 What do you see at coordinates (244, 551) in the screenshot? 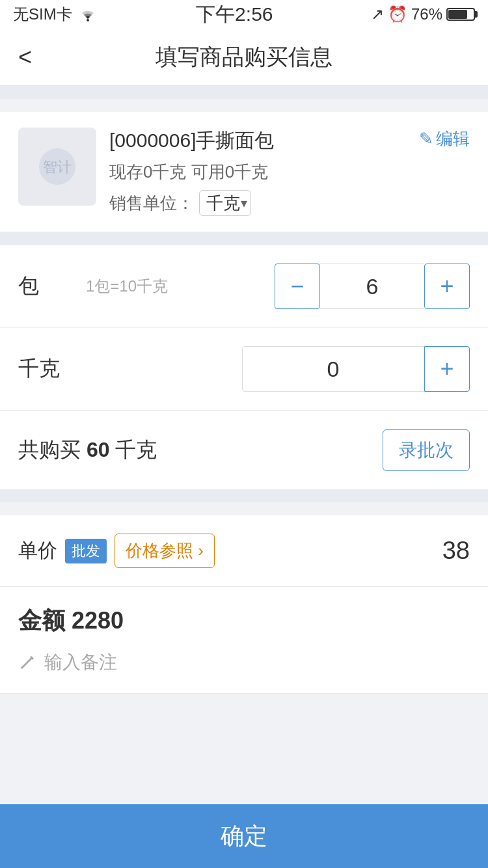
I see `price-section: 单价 批发 价格参照 › 38` at bounding box center [244, 551].